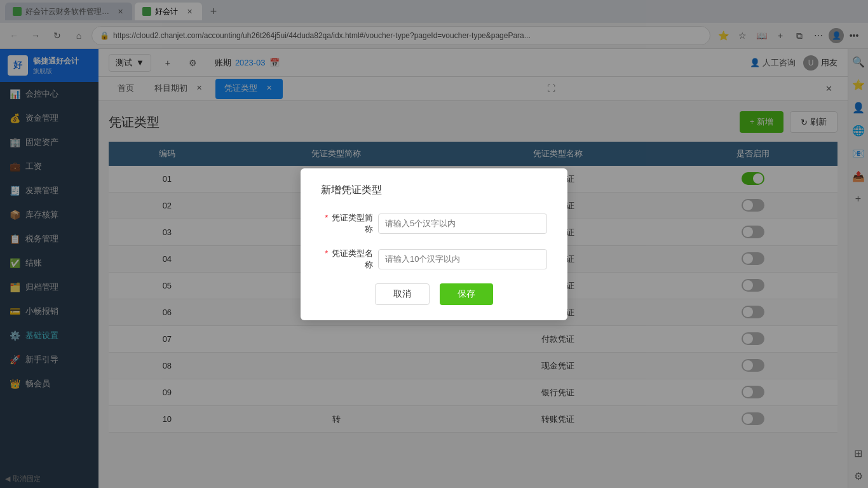 Image resolution: width=868 pixels, height=488 pixels. I want to click on save-button: 保存, so click(466, 294).